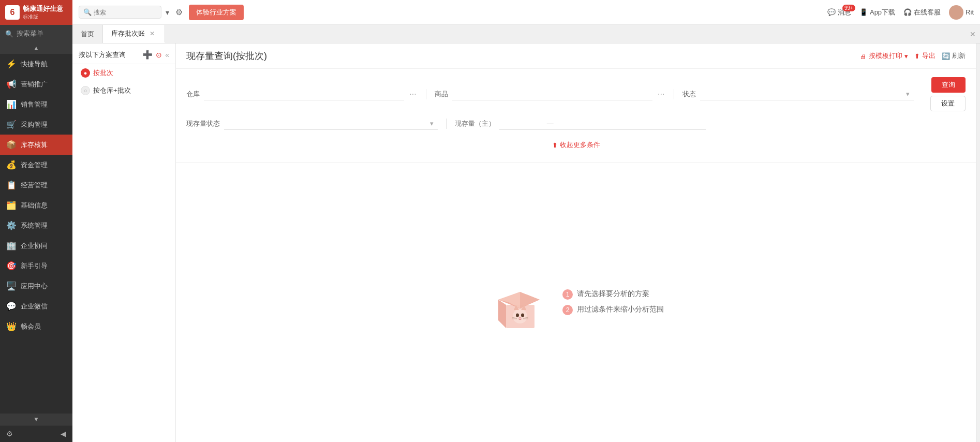  What do you see at coordinates (36, 266) in the screenshot?
I see `sidebar-item-new-guide: 🎯 新手引导` at bounding box center [36, 266].